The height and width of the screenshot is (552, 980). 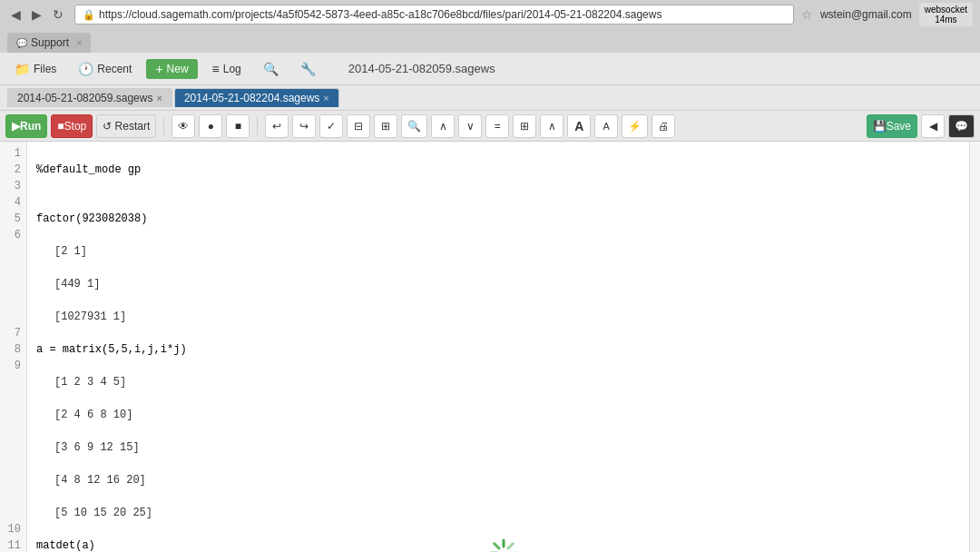 What do you see at coordinates (14, 347) in the screenshot?
I see `line-numbers: 1 2 3 4 5 6 7 8 9 10 11 12 13 14 15 16 1…` at bounding box center [14, 347].